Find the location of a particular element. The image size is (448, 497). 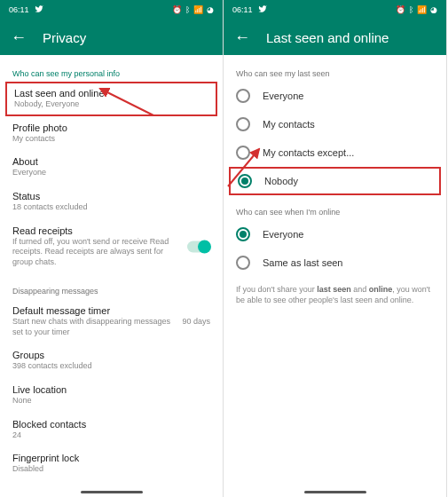

item-subtitle: Nobody, Everyone is located at coordinates (112, 105).